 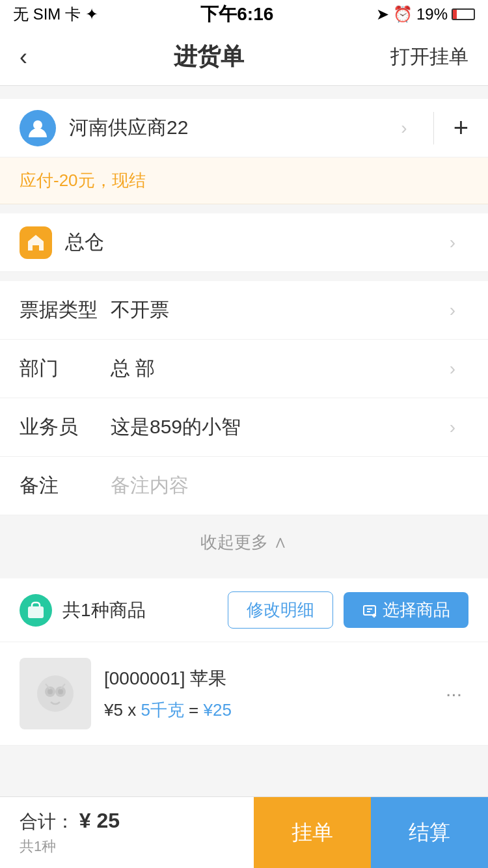 I want to click on product-info: [0000001] 苹果 ¥5 x 5千克 = ¥25, so click(x=272, y=694).